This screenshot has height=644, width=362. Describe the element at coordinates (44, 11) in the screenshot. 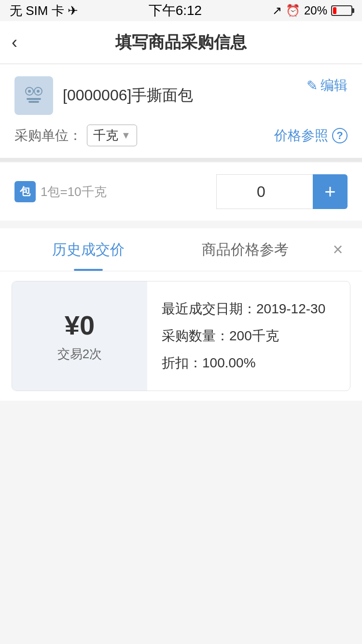

I see `status-left: 无 SIM 卡 ✈` at that location.